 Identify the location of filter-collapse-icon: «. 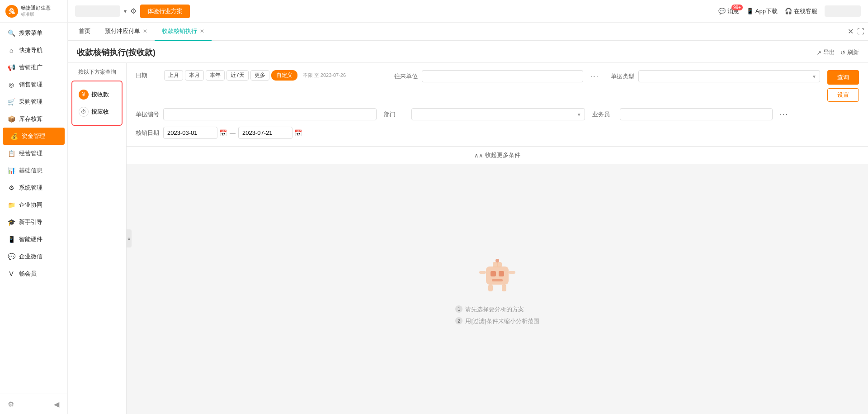
(129, 238).